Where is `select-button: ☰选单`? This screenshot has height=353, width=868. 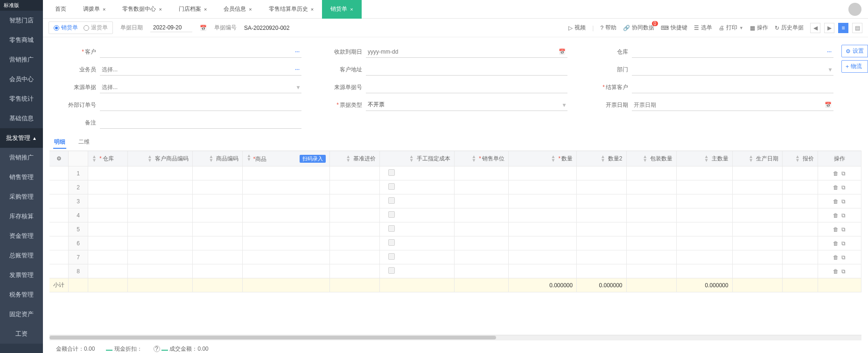
select-button: ☰选单 is located at coordinates (703, 28).